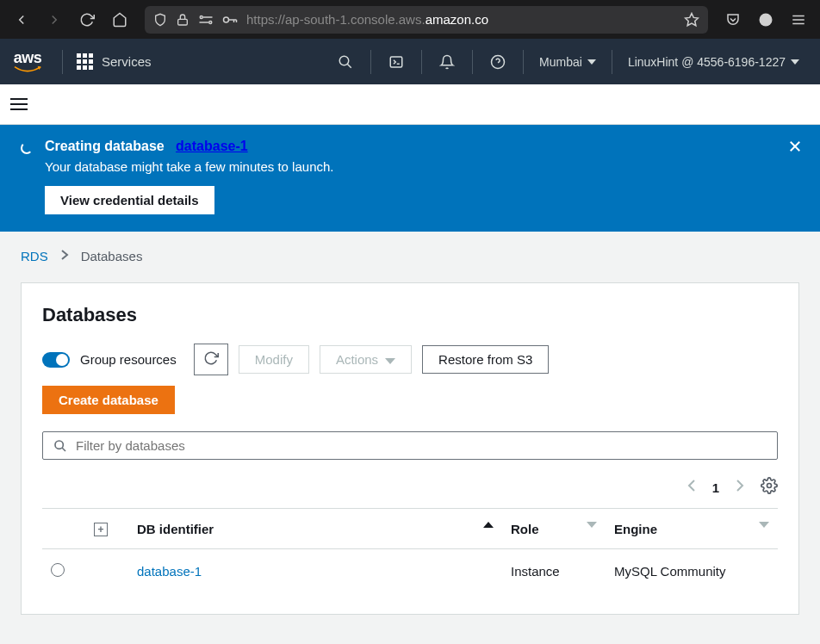 The height and width of the screenshot is (644, 820). I want to click on prev-page, so click(692, 487).